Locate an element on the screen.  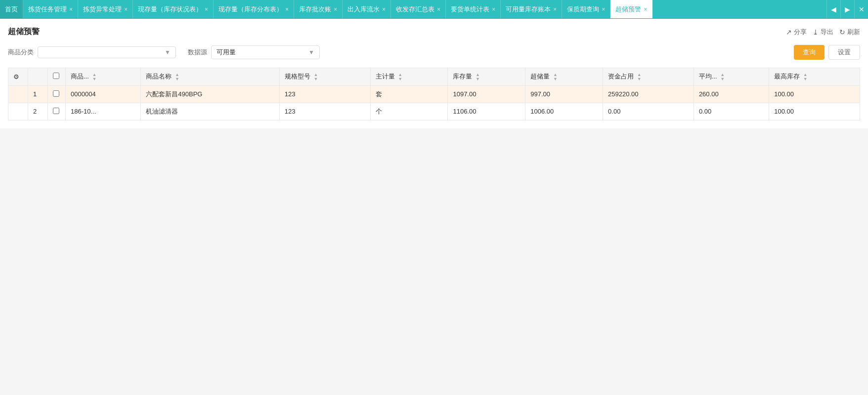
td-index: 2 is located at coordinates (38, 112).